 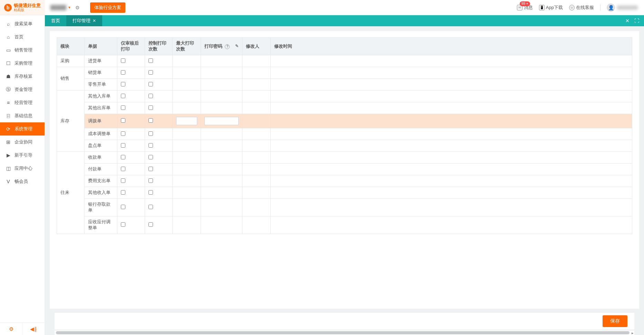 What do you see at coordinates (22, 142) in the screenshot?
I see `sidebar-item-9: ⊞企业协同` at bounding box center [22, 142].